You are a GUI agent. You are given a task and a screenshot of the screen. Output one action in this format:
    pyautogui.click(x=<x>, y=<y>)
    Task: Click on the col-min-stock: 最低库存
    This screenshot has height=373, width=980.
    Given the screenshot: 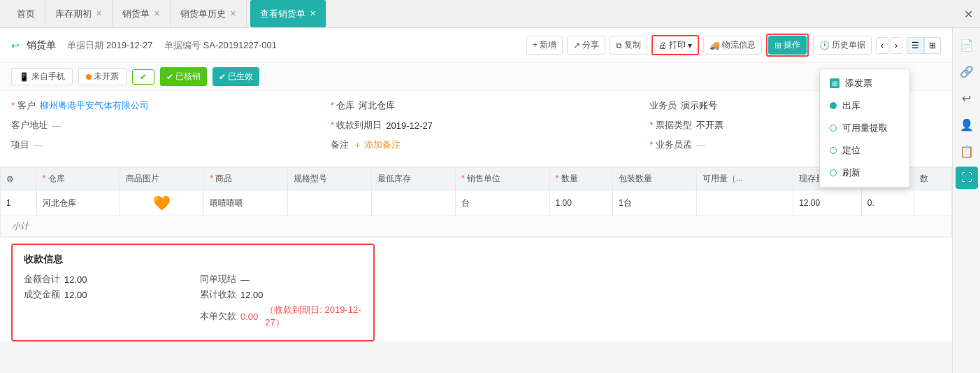 What is the action you would take?
    pyautogui.click(x=414, y=179)
    